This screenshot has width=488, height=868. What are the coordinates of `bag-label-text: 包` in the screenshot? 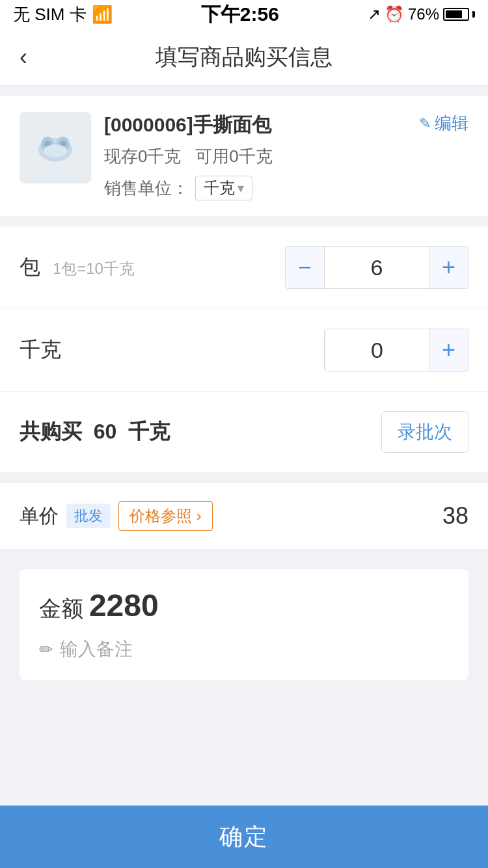 It's located at (30, 267).